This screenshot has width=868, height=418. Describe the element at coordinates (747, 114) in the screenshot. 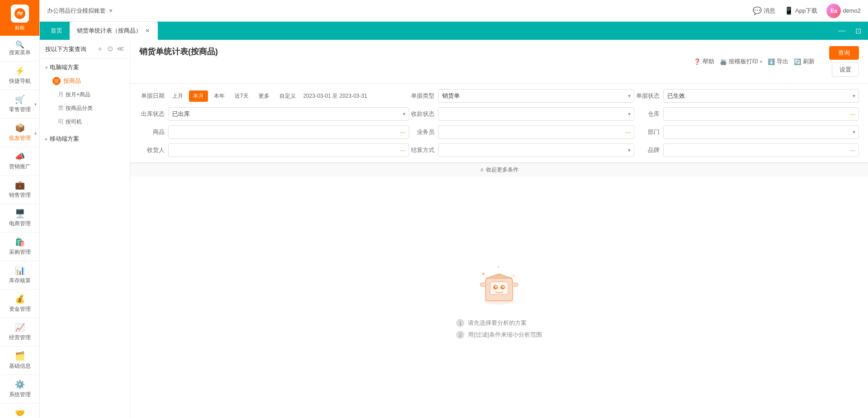

I see `filter-warehouse: 仓库 ···` at that location.